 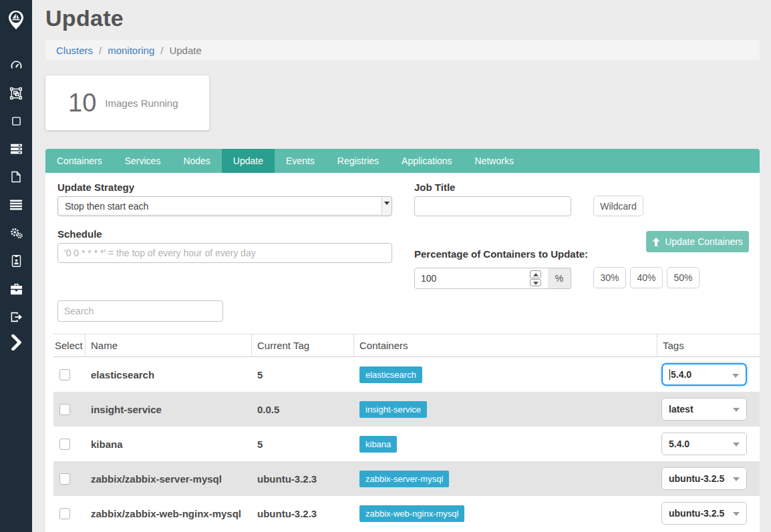 I want to click on current-tag: 0.0.5, so click(x=303, y=410).